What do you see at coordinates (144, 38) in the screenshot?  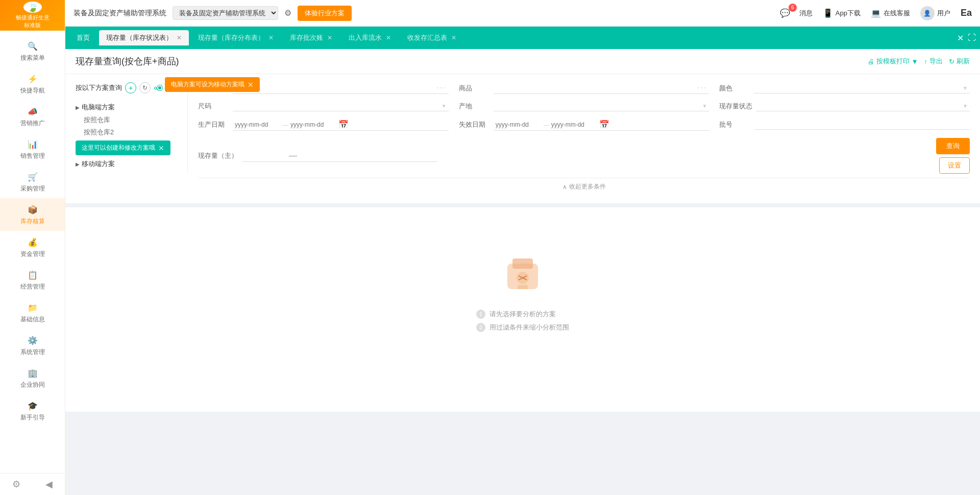 I see `tab-inventory-status: 现存量（库存状况表） ✕` at bounding box center [144, 38].